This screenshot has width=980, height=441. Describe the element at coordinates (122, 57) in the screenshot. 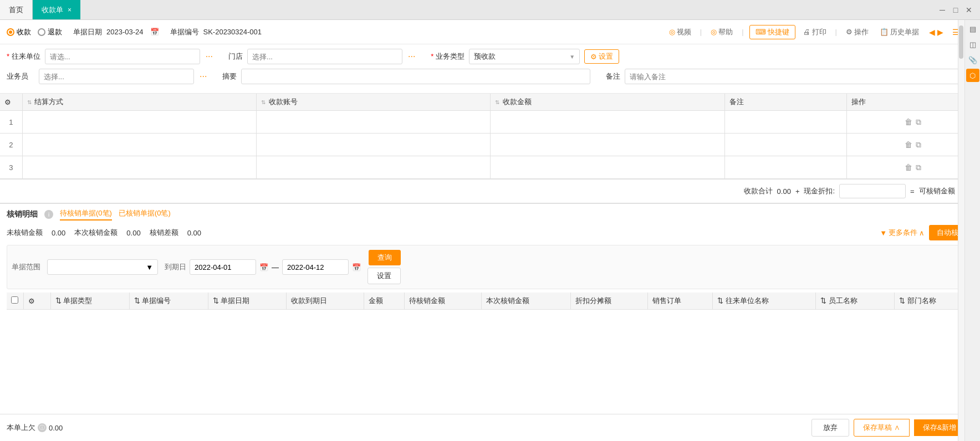

I see `counterpart-input` at that location.